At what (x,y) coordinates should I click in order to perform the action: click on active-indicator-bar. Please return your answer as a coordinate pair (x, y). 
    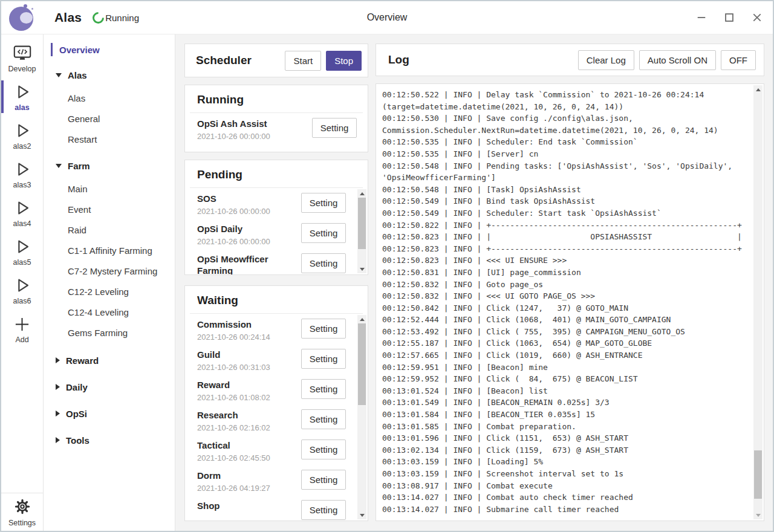
    Looking at the image, I should click on (52, 50).